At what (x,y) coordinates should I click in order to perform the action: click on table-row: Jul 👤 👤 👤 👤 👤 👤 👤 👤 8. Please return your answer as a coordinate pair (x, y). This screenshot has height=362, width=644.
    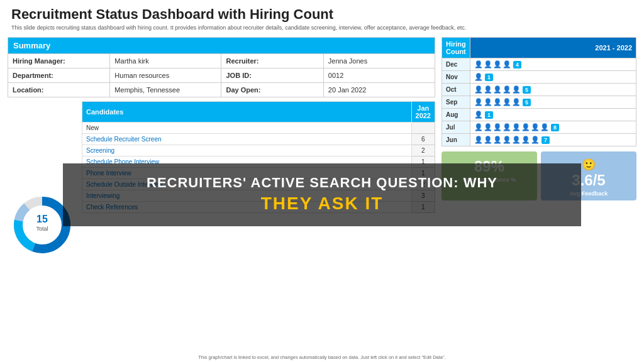
    Looking at the image, I should click on (540, 128).